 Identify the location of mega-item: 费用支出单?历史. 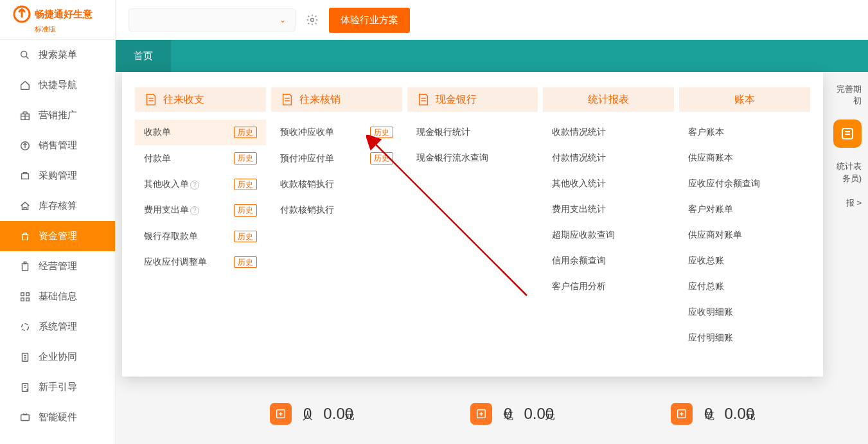
(200, 210).